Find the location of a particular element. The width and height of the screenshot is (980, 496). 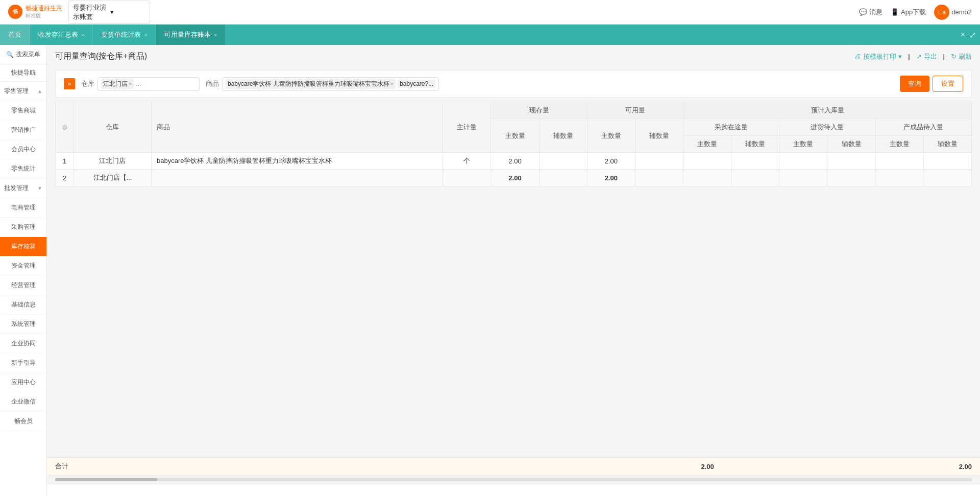

remove-warehouse-tag: × is located at coordinates (130, 84).